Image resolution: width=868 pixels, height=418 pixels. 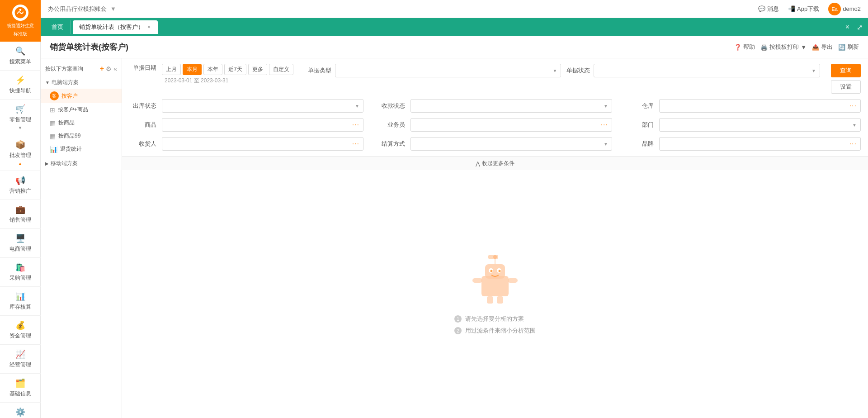 What do you see at coordinates (804, 9) in the screenshot?
I see `app-download-item: 📲 App下载` at bounding box center [804, 9].